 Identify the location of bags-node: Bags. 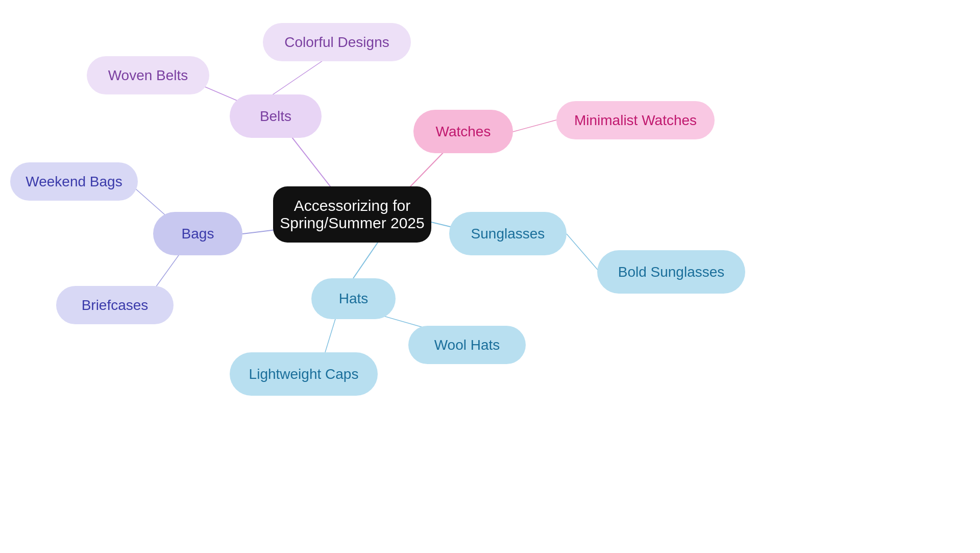
(198, 234).